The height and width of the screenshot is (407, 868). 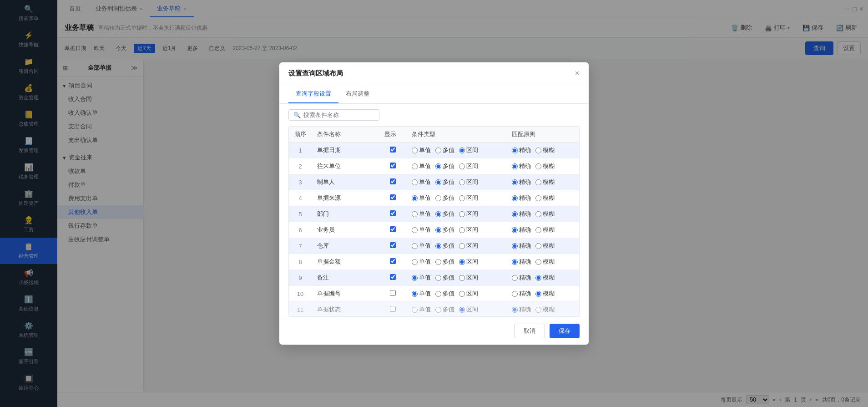 What do you see at coordinates (358, 94) in the screenshot?
I see `dialog-tab-layout-adjust: 布局调整` at bounding box center [358, 94].